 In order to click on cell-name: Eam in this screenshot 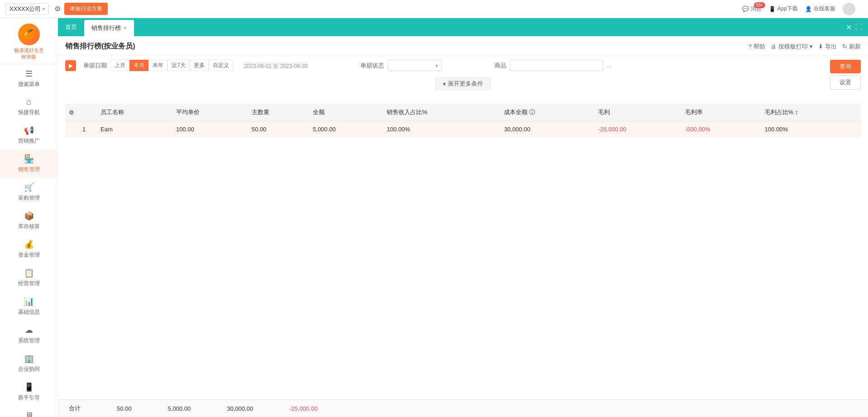, I will do `click(135, 129)`.